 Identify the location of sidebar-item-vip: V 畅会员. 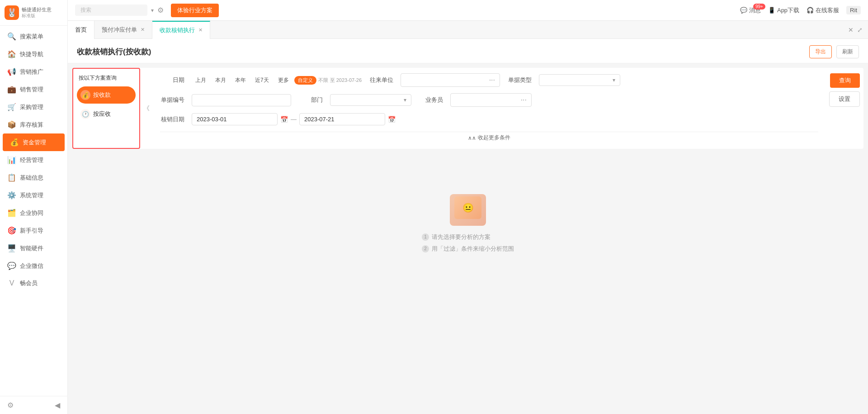
(33, 283).